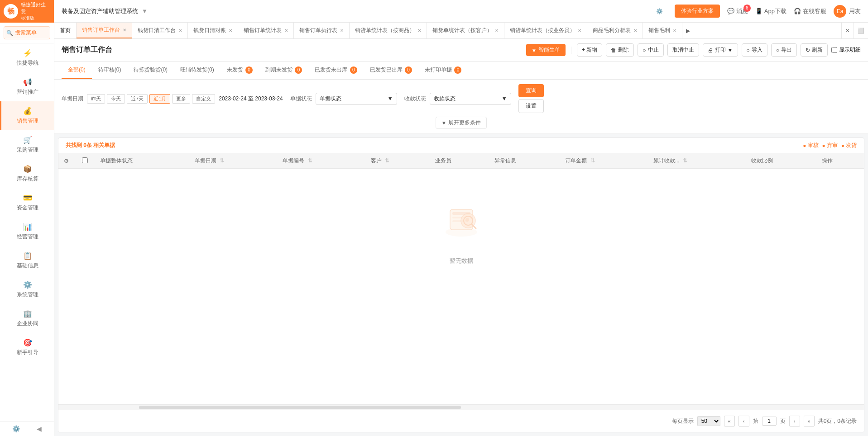 The height and width of the screenshot is (436, 868). Describe the element at coordinates (27, 429) in the screenshot. I see `sidebar-bottom: ⚙️ ◀` at that location.